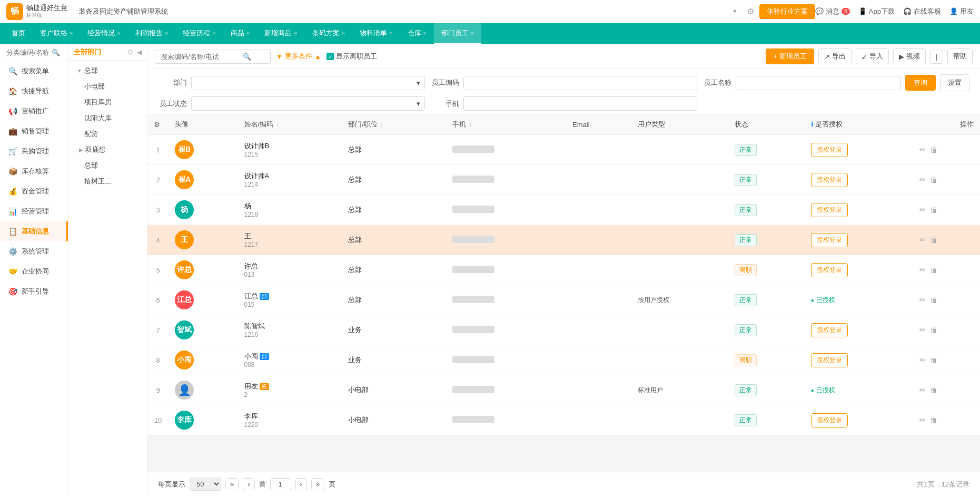 The image size is (980, 496). What do you see at coordinates (34, 131) in the screenshot?
I see `sidebar-item-sales: 💼 销售管理` at bounding box center [34, 131].